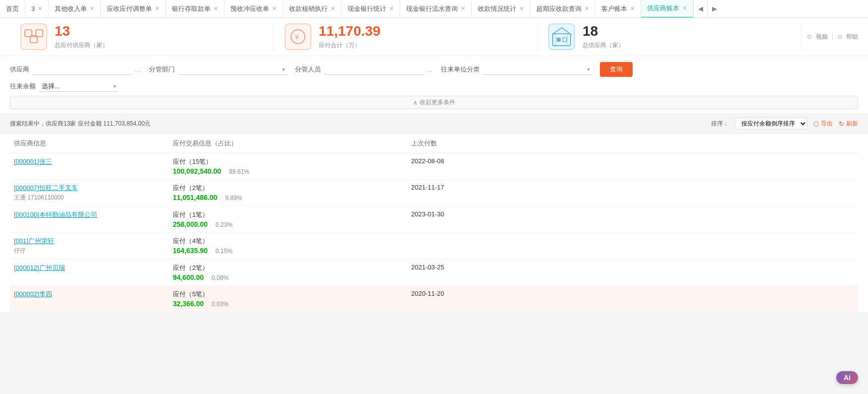 The image size is (868, 394). Describe the element at coordinates (191, 294) in the screenshot. I see `tx-label: 应付（5笔）` at that location.